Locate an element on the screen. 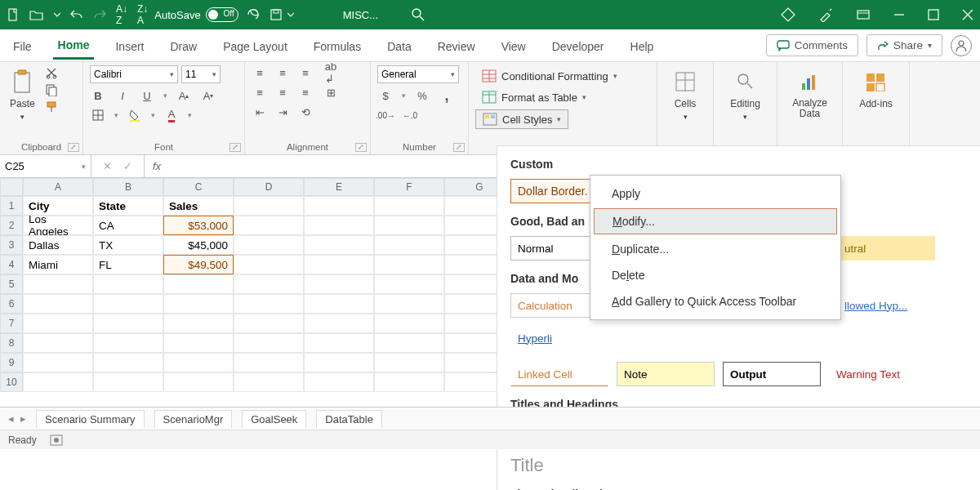 The height and width of the screenshot is (490, 980). style-linked-cell: Linked Cell is located at coordinates (559, 374).